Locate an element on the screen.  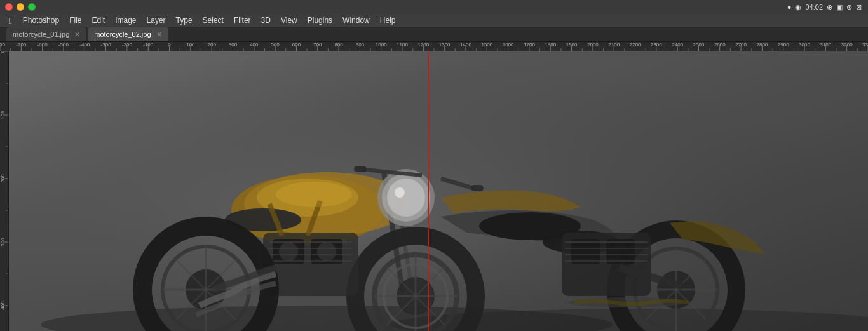
menu-type: Type is located at coordinates (184, 20).